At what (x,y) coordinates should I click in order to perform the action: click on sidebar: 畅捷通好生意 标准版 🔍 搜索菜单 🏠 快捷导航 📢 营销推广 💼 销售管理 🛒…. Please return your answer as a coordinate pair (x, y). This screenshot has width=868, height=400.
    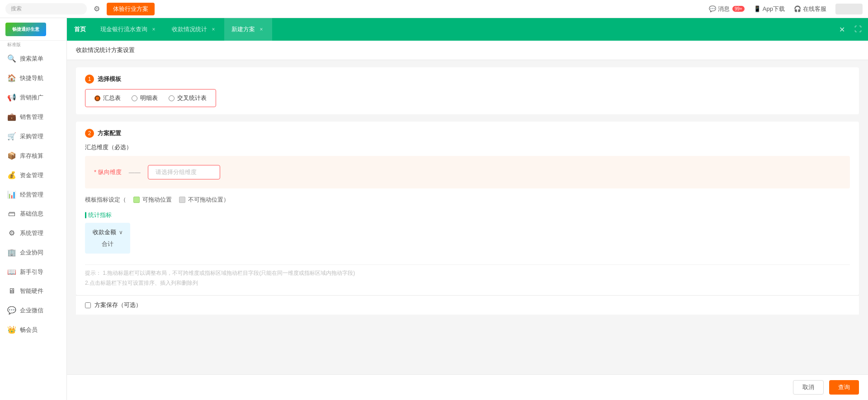
    Looking at the image, I should click on (33, 209).